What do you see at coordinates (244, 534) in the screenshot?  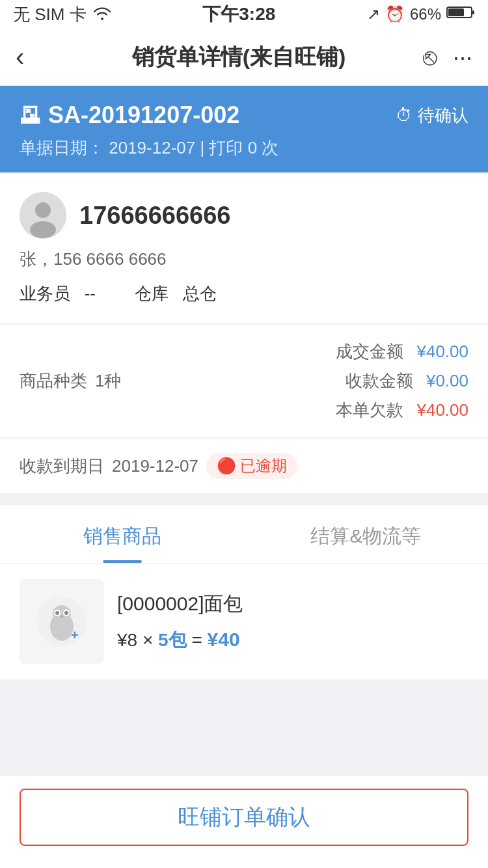 I see `tabs-container: 销售商品 结算&物流等` at bounding box center [244, 534].